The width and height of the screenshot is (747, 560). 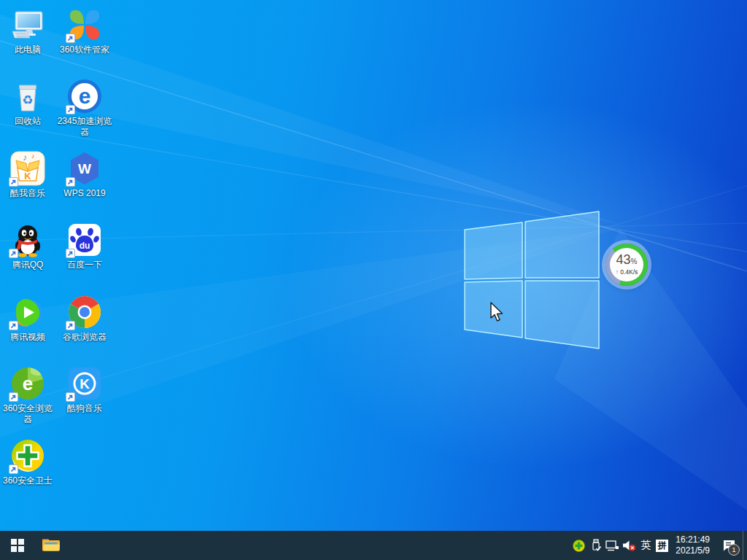 What do you see at coordinates (85, 169) in the screenshot?
I see `svg-text: W` at bounding box center [85, 169].